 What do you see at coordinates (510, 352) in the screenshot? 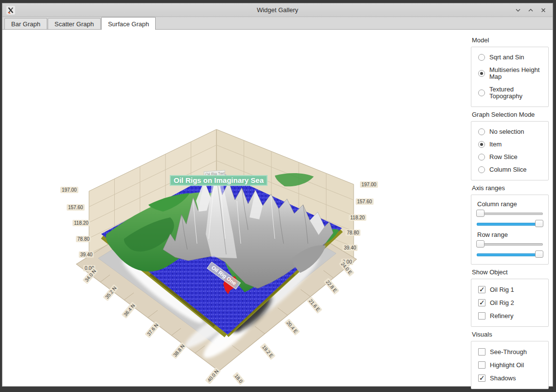
I see `checkbox-see-through: See-Through` at bounding box center [510, 352].